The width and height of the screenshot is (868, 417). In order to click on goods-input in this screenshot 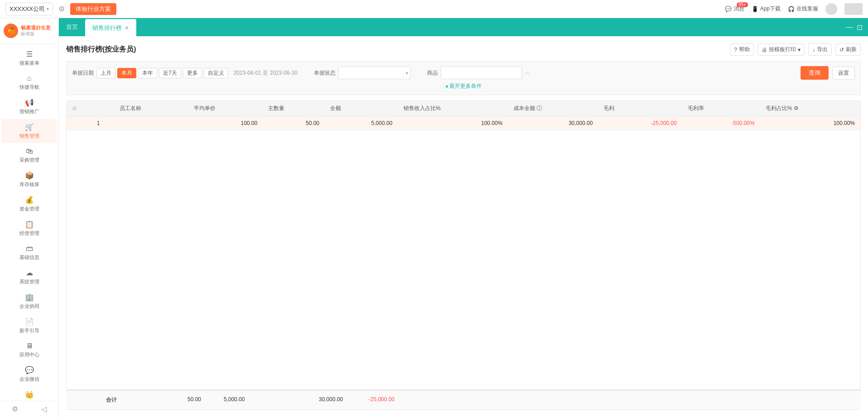, I will do `click(481, 73)`.